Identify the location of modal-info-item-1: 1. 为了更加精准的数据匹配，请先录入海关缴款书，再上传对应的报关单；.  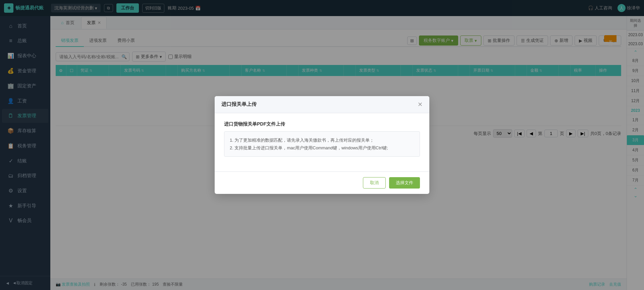
(322, 140).